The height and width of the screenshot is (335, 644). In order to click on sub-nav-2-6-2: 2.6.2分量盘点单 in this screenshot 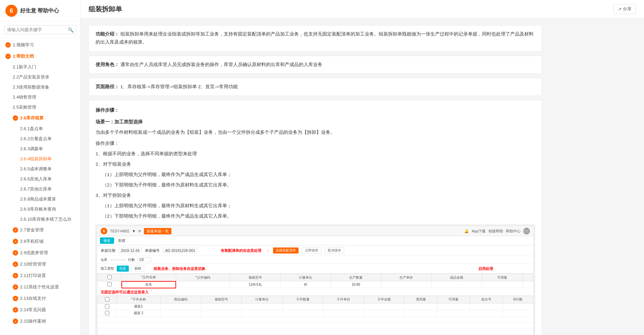, I will do `click(50, 139)`.